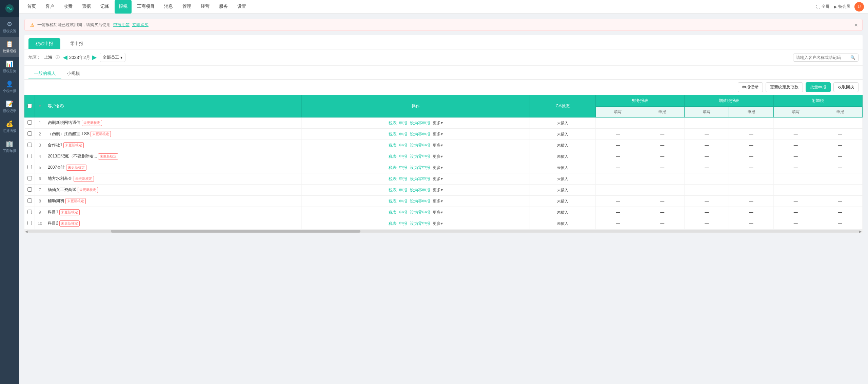  What do you see at coordinates (842, 7) in the screenshot?
I see `upgrade-button: ▶ 畅会员` at bounding box center [842, 7].